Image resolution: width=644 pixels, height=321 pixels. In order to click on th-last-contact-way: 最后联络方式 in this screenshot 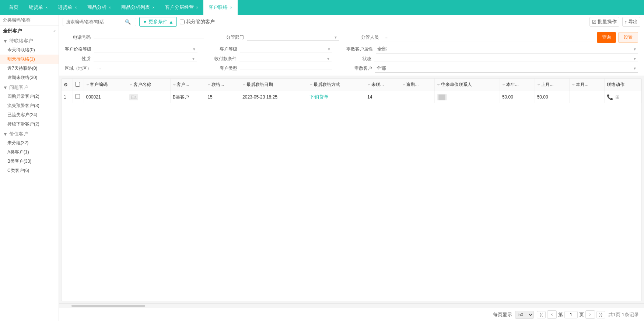, I will do `click(336, 85)`.